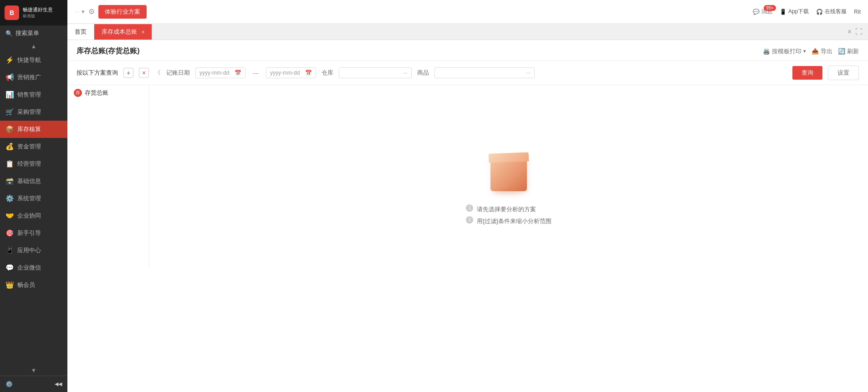  What do you see at coordinates (80, 12) in the screenshot?
I see `breadcrumb: ··· ▾` at bounding box center [80, 12].